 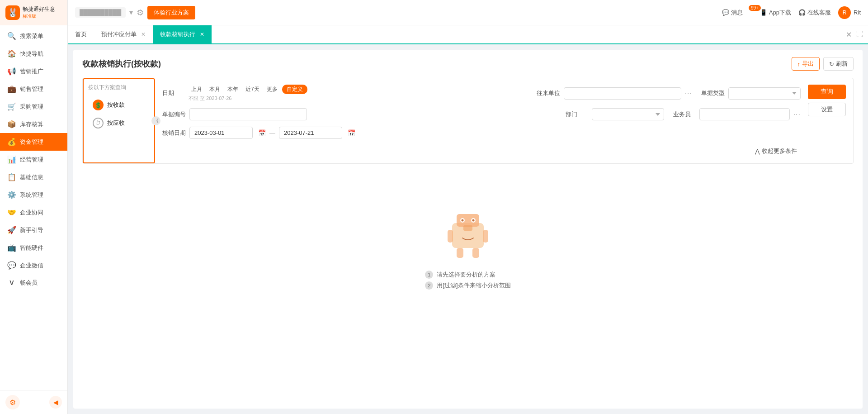 What do you see at coordinates (156, 121) in the screenshot?
I see `filter-panel-collapse-button: 《` at bounding box center [156, 121].